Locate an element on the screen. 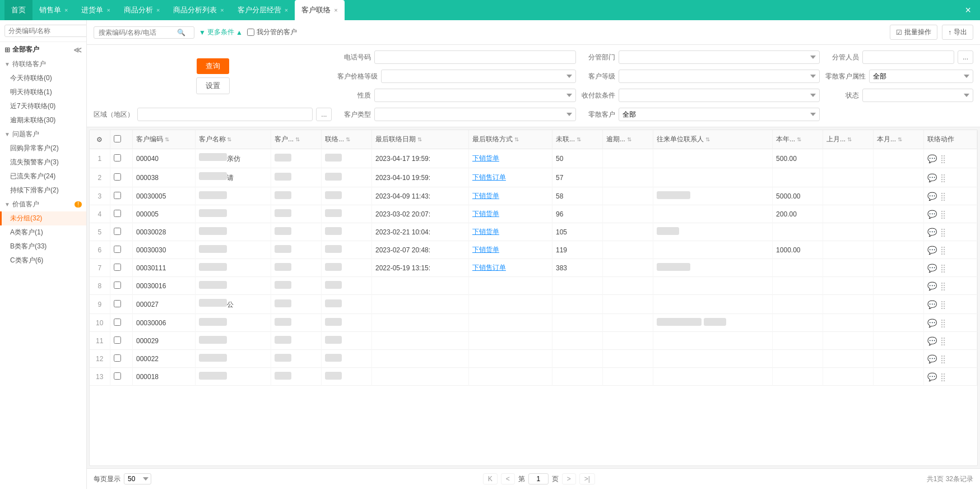 This screenshot has width=980, height=489. th-last-contact-date: 最后联络日期 is located at coordinates (420, 140).